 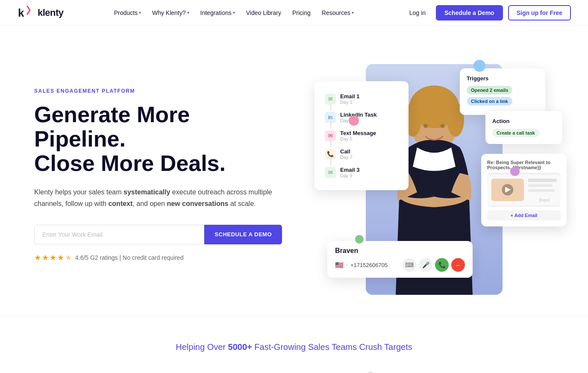 What do you see at coordinates (129, 258) in the screenshot?
I see `rating-text: 4.6/5 G2 ratings | No credit card requir…` at bounding box center [129, 258].